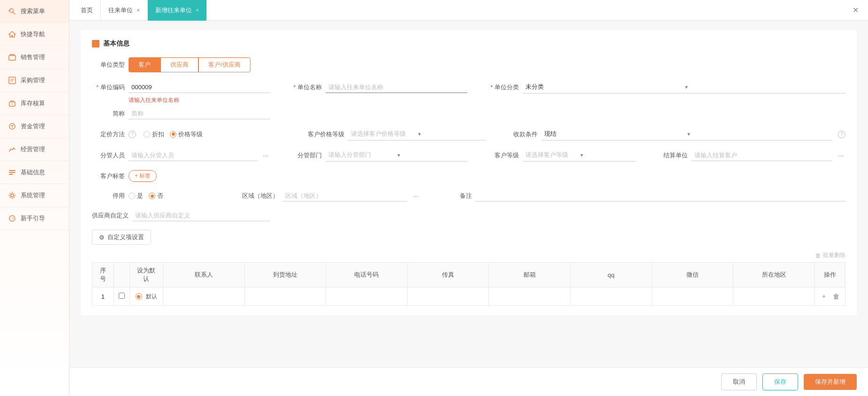 Image resolution: width=868 pixels, height=396 pixels. I want to click on wechat-input, so click(693, 297).